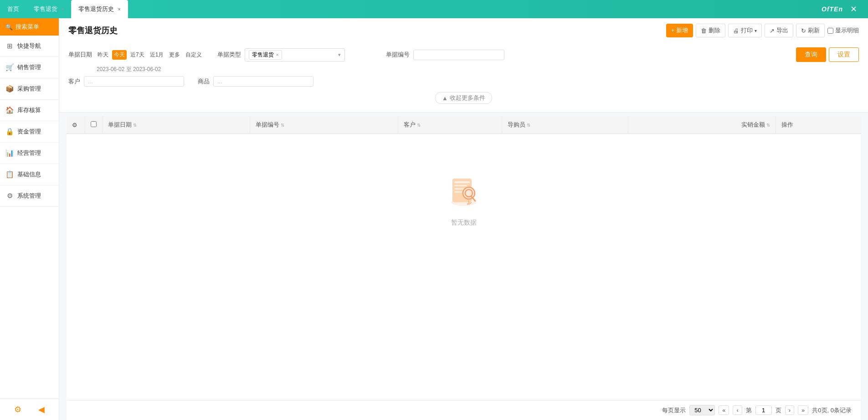 The height and width of the screenshot is (420, 868). Describe the element at coordinates (18, 410) in the screenshot. I see `settings-gear-icon: ⚙` at that location.